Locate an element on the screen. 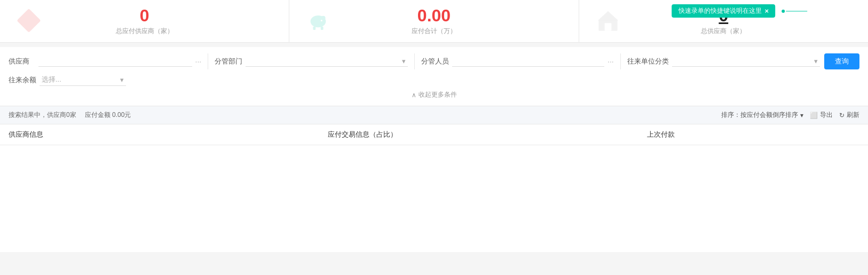  results-right: 排序：按应付会额倒序排序 ▾ ⬜ 导出 ↻ 刷新 is located at coordinates (790, 115).